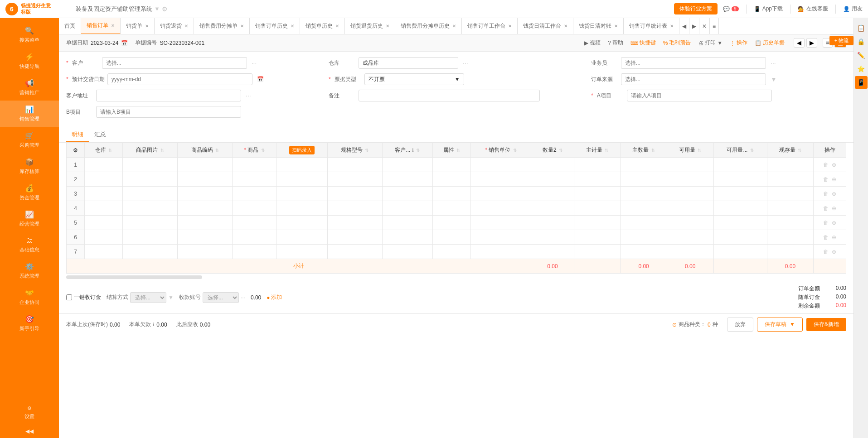 The height and width of the screenshot is (438, 868). What do you see at coordinates (714, 26) in the screenshot?
I see `tab-nav-menu: ≡` at bounding box center [714, 26].